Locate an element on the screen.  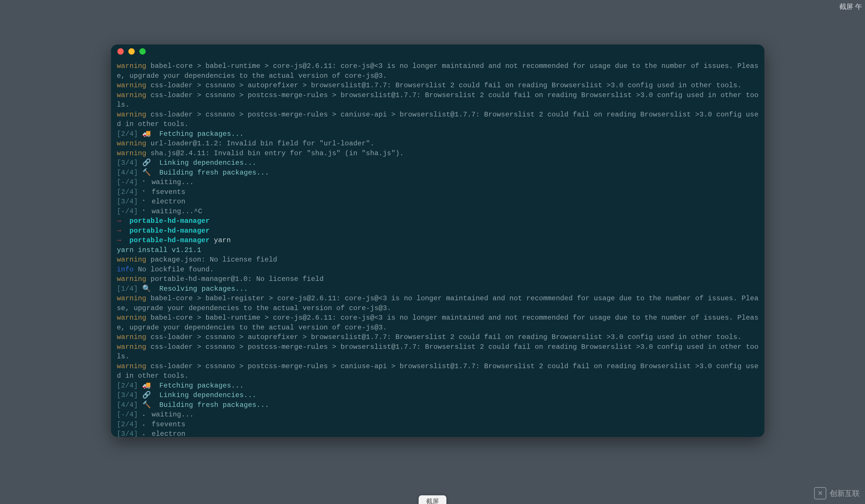
terminal-line: warning sha.js@2.4.11: Invalid bin entry… is located at coordinates (438, 154).